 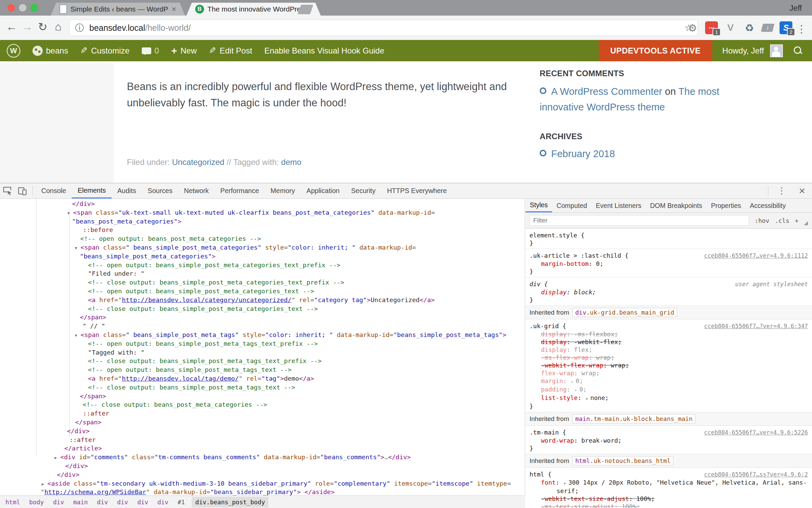 What do you see at coordinates (669, 358) in the screenshot?
I see `css-property: -ms-flex-wrap: wrap;` at bounding box center [669, 358].